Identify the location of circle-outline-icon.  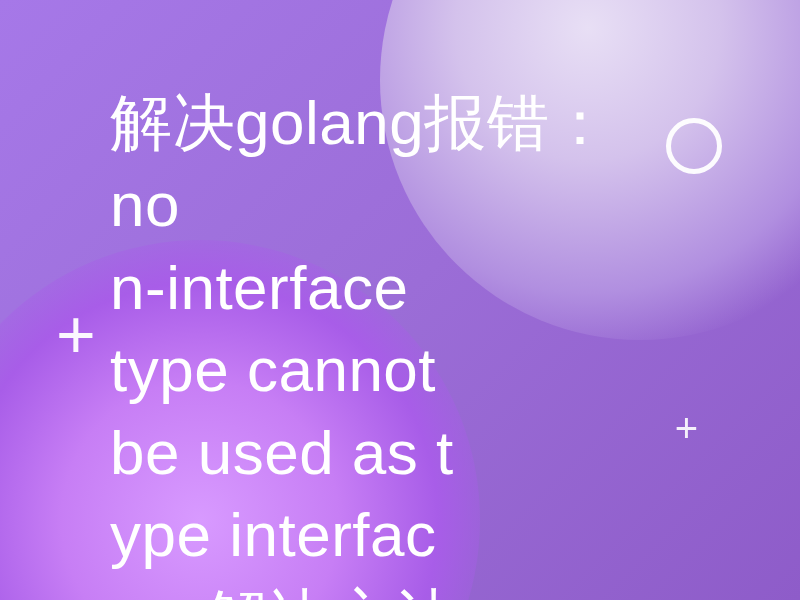
(694, 146).